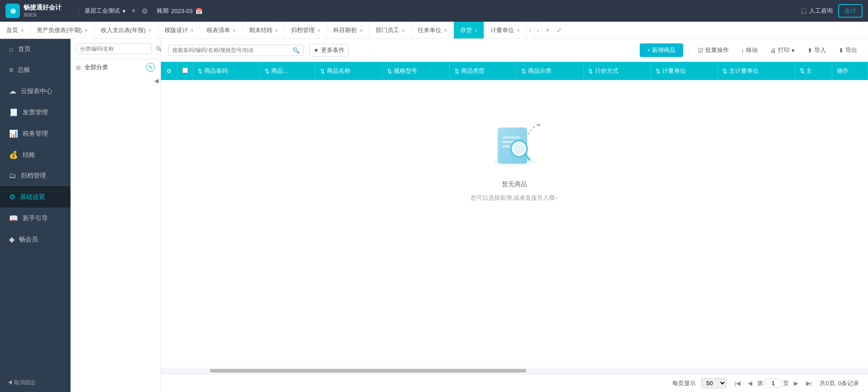  I want to click on sidebar-item-ledger: ≡ 总账, so click(35, 70).